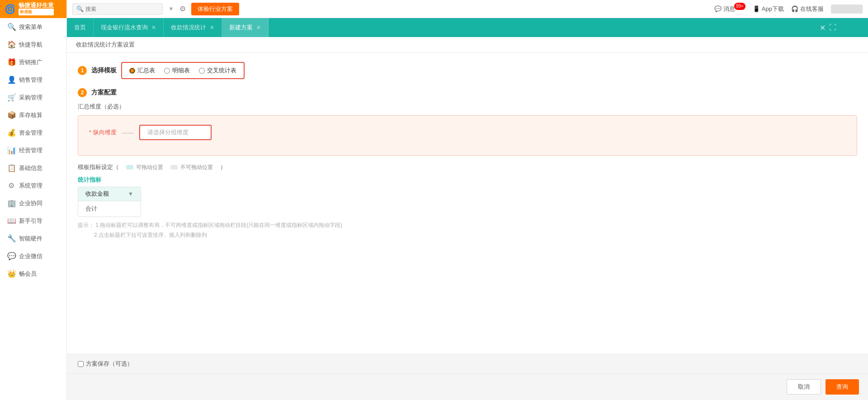 Image resolution: width=868 pixels, height=400 pixels. What do you see at coordinates (467, 45) in the screenshot?
I see `breadcrumb: 收款情况统计方案设置` at bounding box center [467, 45].